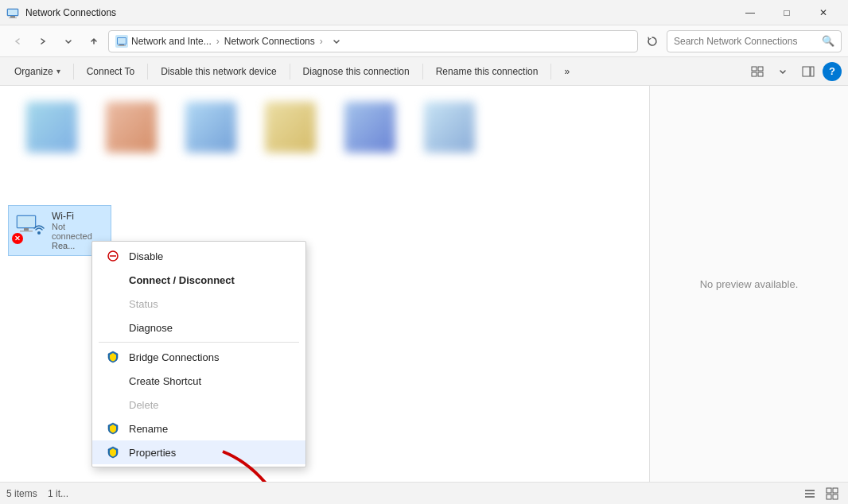  What do you see at coordinates (218, 72) in the screenshot?
I see `disable-button: Disable this network device` at bounding box center [218, 72].